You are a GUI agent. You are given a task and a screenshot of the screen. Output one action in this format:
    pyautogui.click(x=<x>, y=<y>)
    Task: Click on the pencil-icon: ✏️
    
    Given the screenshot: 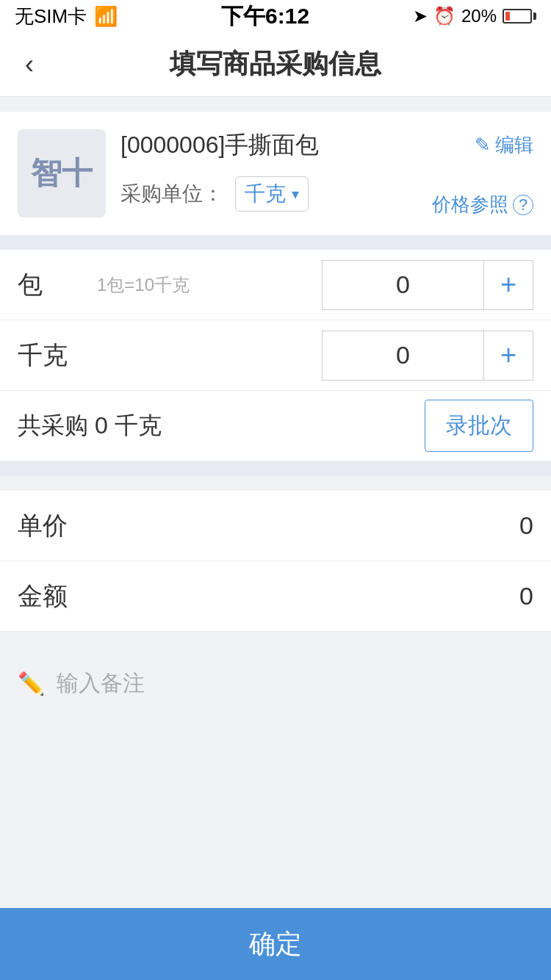 What is the action you would take?
    pyautogui.click(x=31, y=683)
    